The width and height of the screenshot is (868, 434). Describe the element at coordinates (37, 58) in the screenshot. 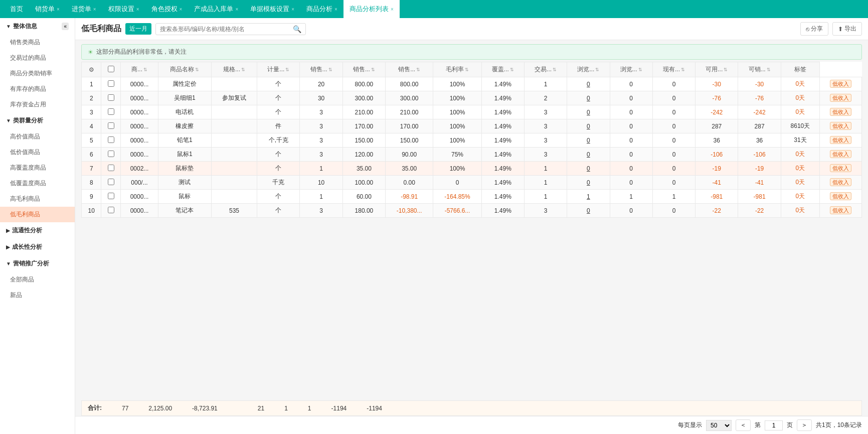

I see `sidebar-item-traded-products: 交易过的商品` at that location.